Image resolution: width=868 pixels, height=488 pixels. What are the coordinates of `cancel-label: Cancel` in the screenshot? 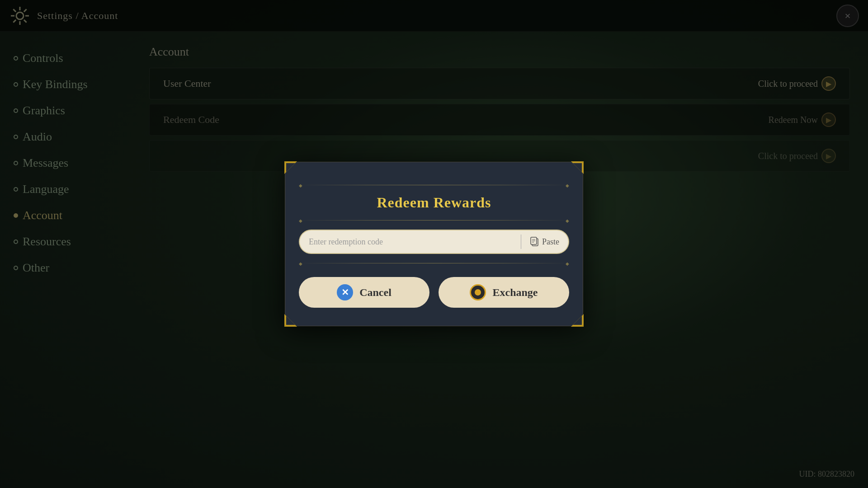 It's located at (375, 293).